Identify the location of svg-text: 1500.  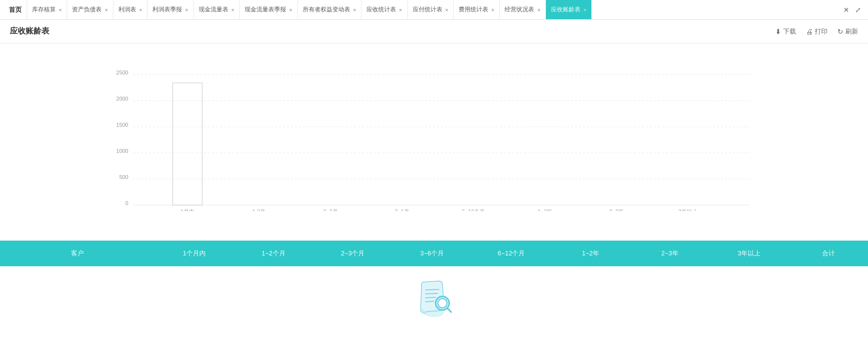
(122, 125).